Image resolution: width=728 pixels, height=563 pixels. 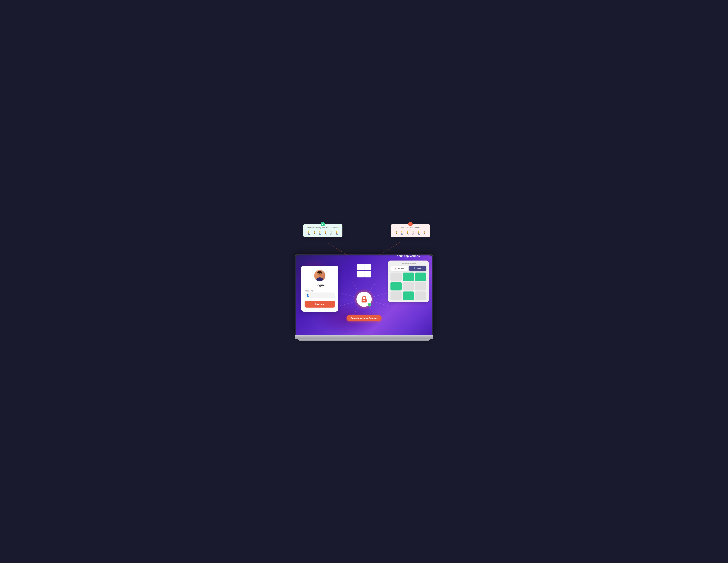 I want to click on laptop-wrapper: Login Username 👤 Unlock, so click(x=364, y=298).